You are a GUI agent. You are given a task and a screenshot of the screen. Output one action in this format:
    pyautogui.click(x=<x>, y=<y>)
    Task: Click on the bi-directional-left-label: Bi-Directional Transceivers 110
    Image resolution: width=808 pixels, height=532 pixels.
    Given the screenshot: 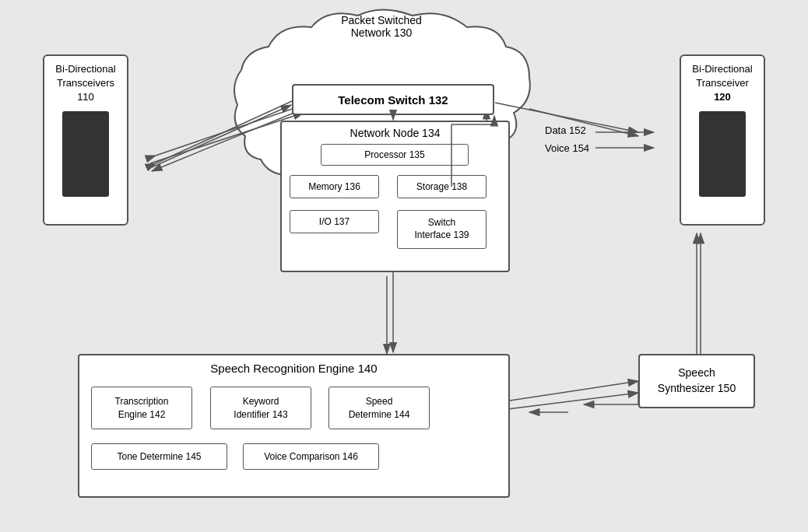 What is the action you would take?
    pyautogui.click(x=86, y=84)
    